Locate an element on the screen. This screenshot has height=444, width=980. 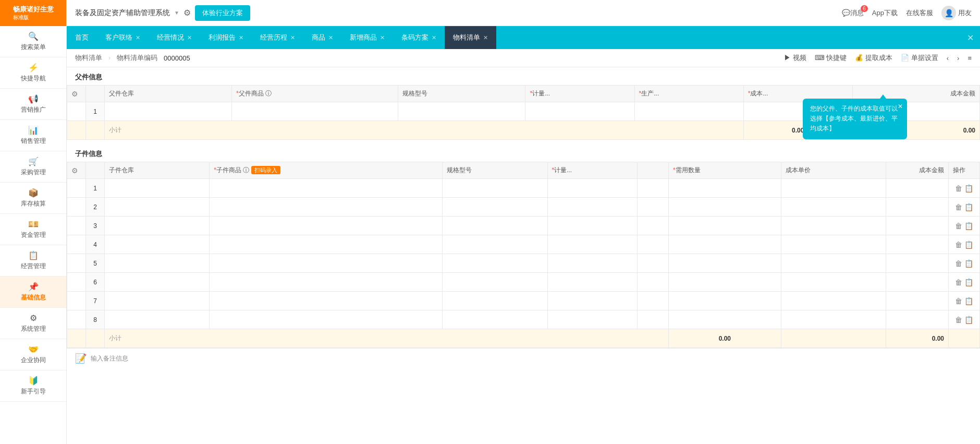
nav-tab-close-4: ✕ is located at coordinates (293, 38).